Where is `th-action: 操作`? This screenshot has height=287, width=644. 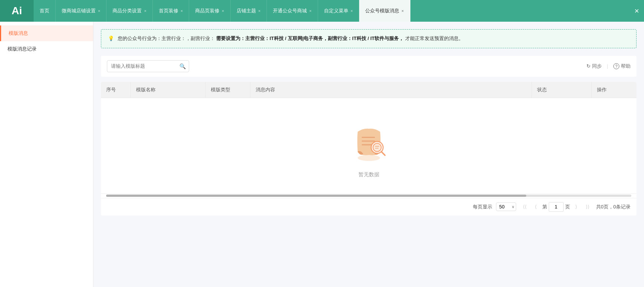 th-action: 操作 is located at coordinates (614, 90).